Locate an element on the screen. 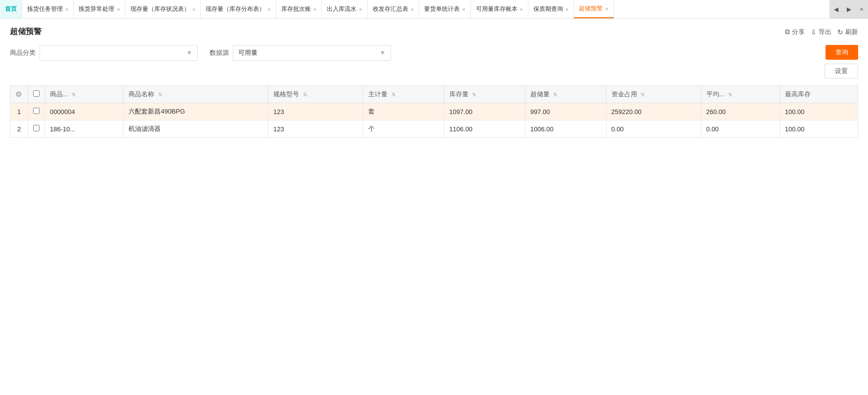  sort-icon-code: ⇅ is located at coordinates (74, 95).